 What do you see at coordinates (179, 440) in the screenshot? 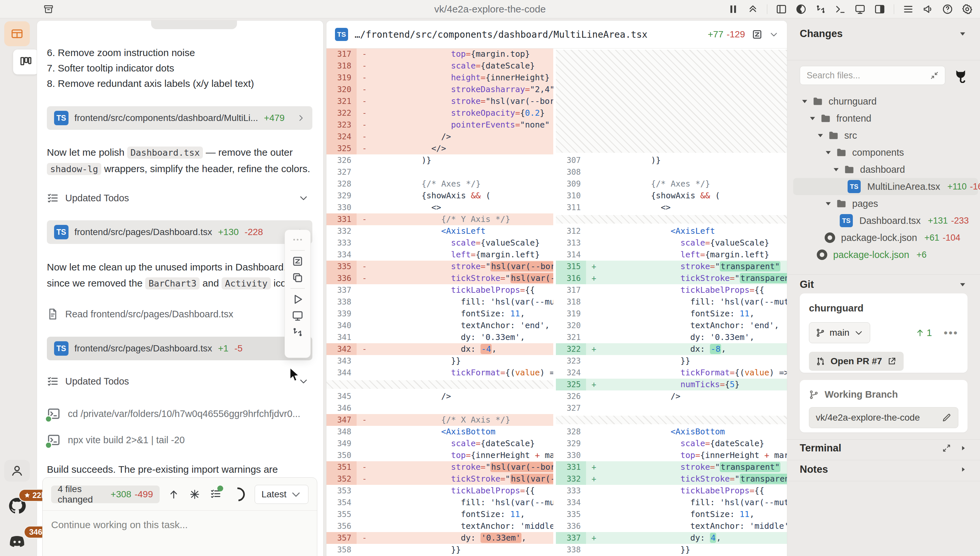
I see `terminal-command-row: npx vite build 2>&1 | tail -20` at bounding box center [179, 440].